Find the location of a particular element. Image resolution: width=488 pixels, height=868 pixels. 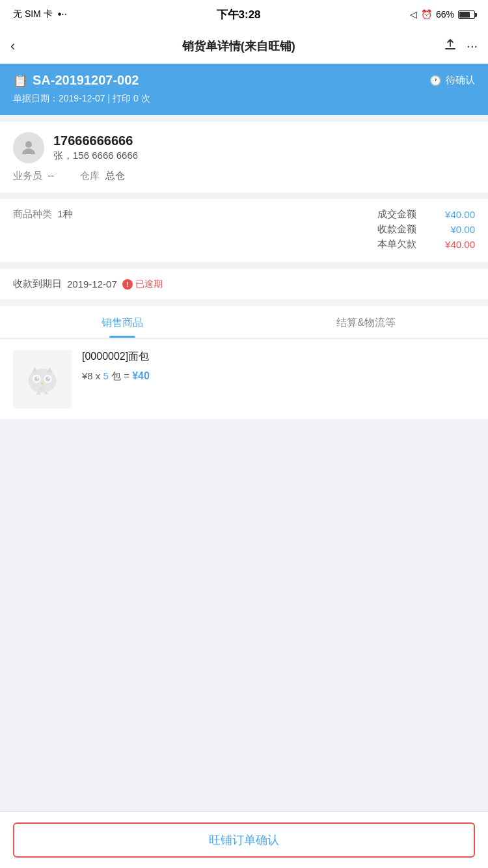

location-icon: ◁ is located at coordinates (414, 14).